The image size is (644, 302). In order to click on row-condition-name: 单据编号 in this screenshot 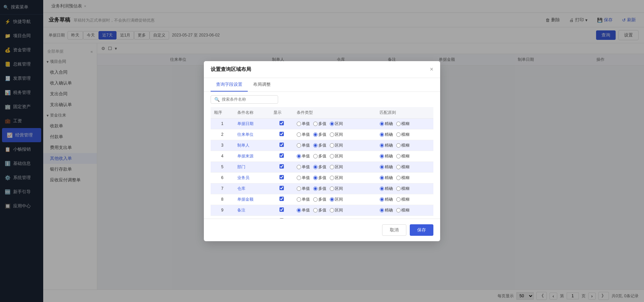, I will do `click(252, 217)`.